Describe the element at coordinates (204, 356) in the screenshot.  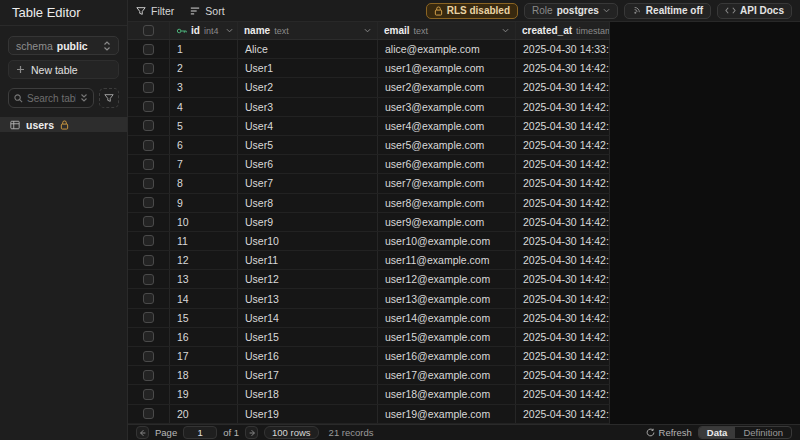
I see `cell-id: 17` at that location.